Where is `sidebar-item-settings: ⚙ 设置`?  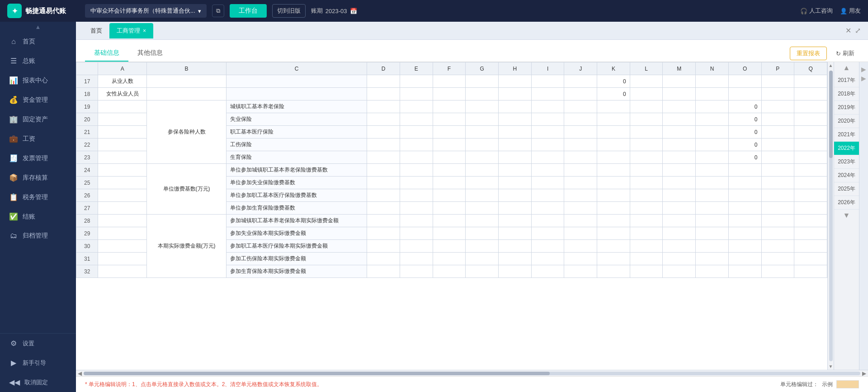 sidebar-item-settings: ⚙ 设置 is located at coordinates (38, 343).